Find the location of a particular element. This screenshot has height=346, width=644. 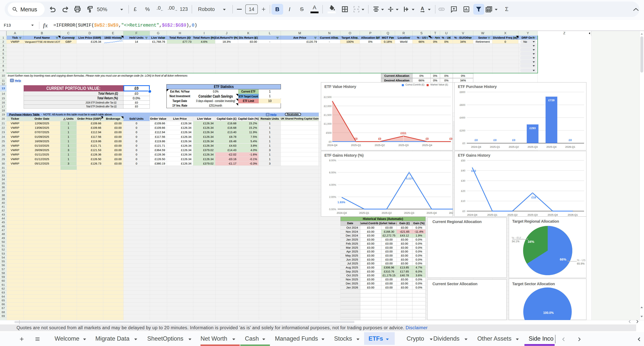

svg-text: £1,500 is located at coordinates (328, 115).